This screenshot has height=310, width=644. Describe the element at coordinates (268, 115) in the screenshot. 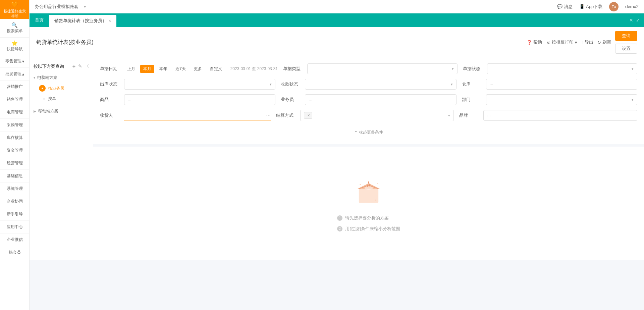

I see `consignee-dots: ···` at that location.